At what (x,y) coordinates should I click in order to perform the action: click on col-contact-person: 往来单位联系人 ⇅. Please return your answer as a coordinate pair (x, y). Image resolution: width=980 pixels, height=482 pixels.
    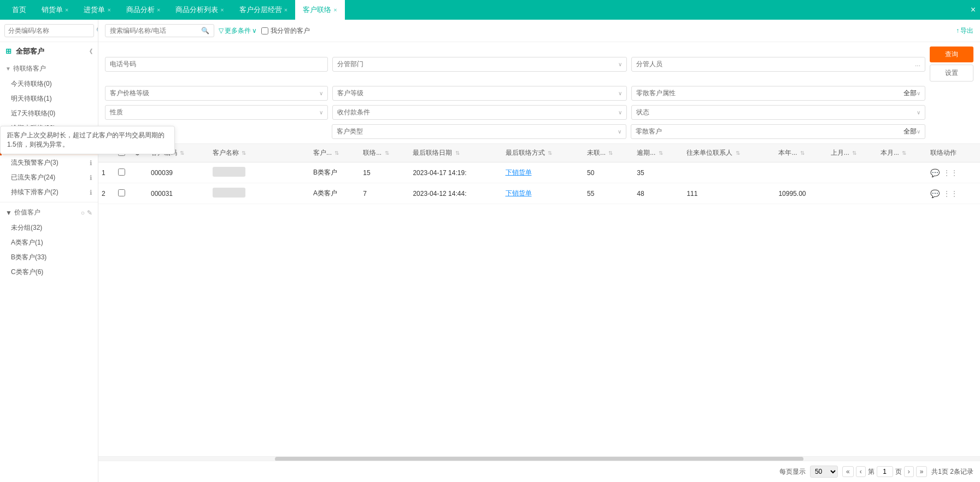
    Looking at the image, I should click on (729, 153).